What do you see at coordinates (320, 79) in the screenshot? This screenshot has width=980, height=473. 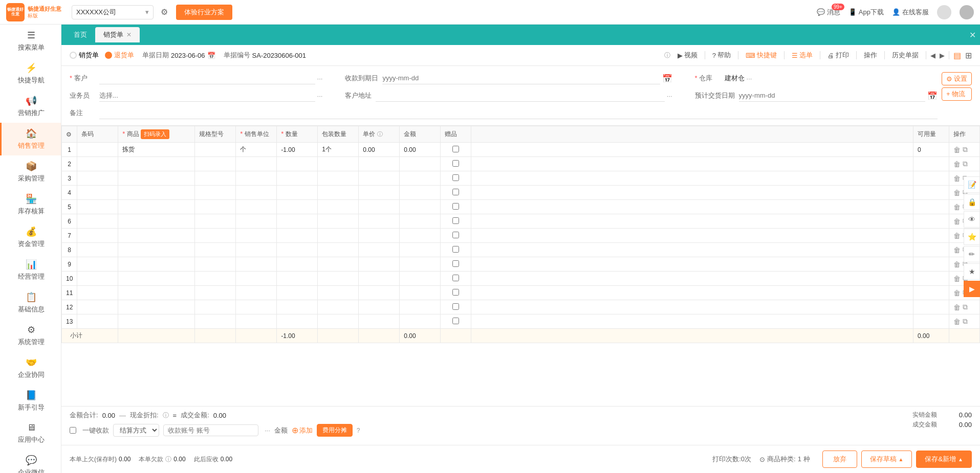 I see `customer-more-icon: ···` at bounding box center [320, 79].